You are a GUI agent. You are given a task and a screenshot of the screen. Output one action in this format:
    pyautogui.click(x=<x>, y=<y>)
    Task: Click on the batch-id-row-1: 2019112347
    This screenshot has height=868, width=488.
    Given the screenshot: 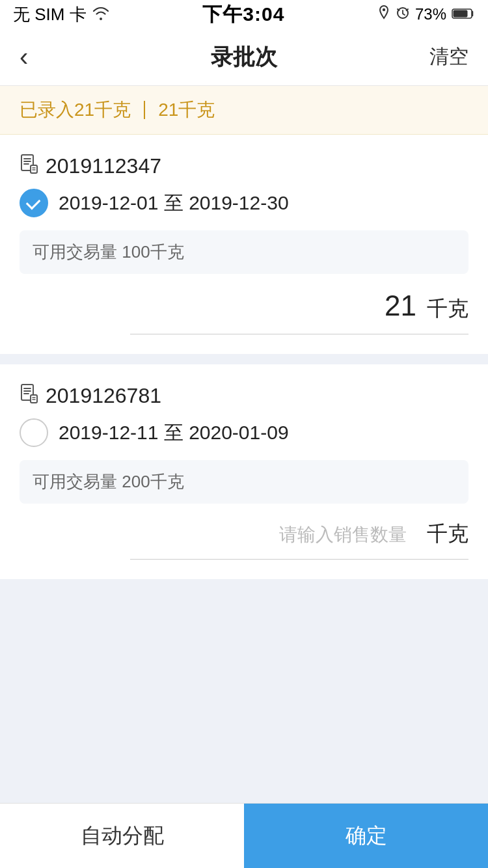 What is the action you would take?
    pyautogui.click(x=244, y=167)
    